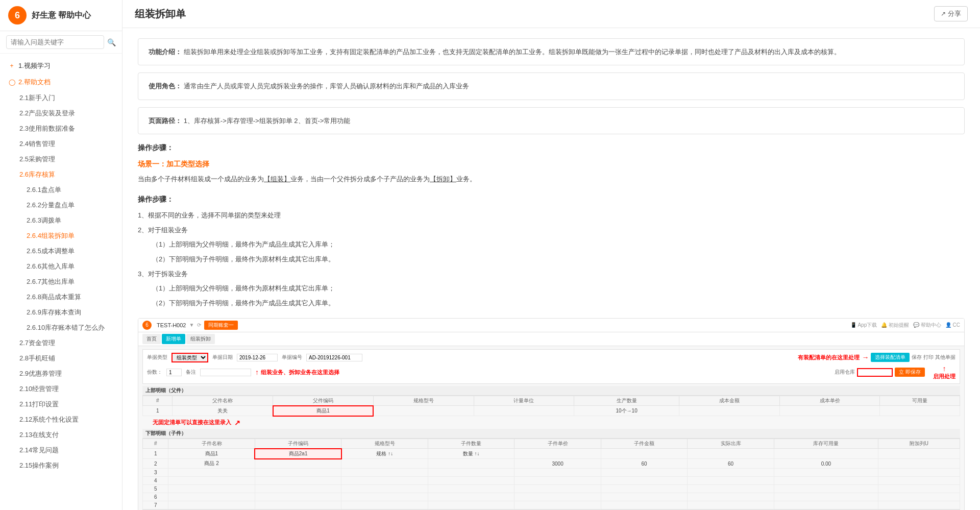 The width and height of the screenshot is (980, 510). Describe the element at coordinates (551, 259) in the screenshot. I see `step2-sub2: （2）下部明细为子件明细，最终作为原材料生成其它出库单。` at that location.